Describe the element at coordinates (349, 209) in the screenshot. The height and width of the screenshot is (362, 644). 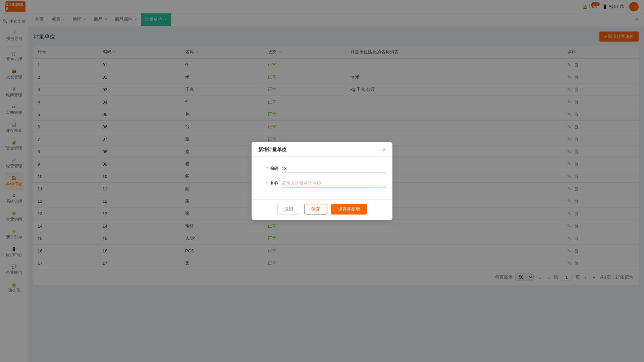
I see `save-and-new-button: 保存并新增` at that location.